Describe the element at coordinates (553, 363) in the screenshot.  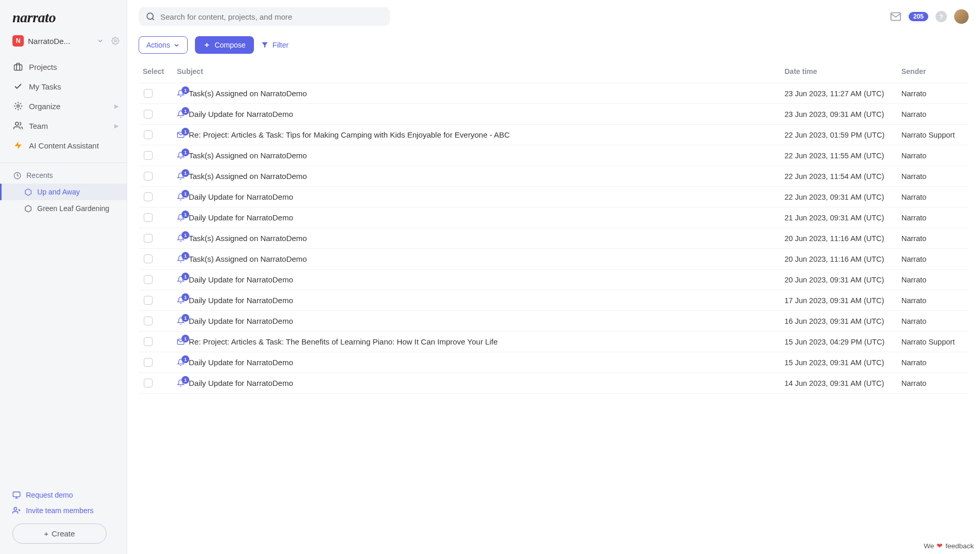
I see `table-row: 1 Daily Update for NarratoDemo 15 Jun 20…` at that location.